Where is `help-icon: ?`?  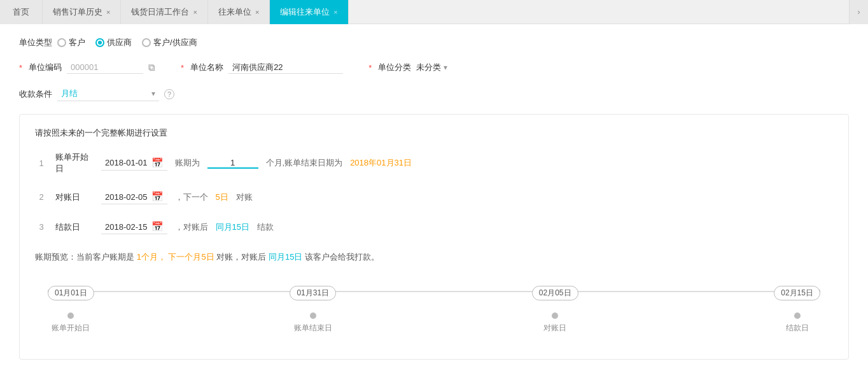 help-icon: ? is located at coordinates (169, 94).